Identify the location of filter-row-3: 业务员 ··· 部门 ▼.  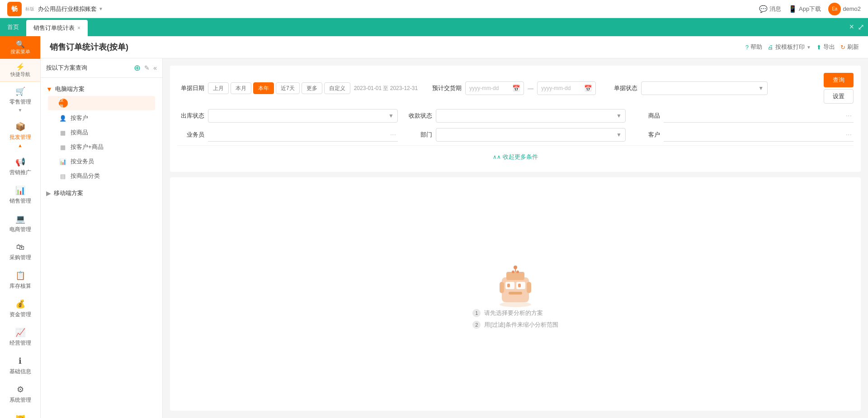
(515, 135).